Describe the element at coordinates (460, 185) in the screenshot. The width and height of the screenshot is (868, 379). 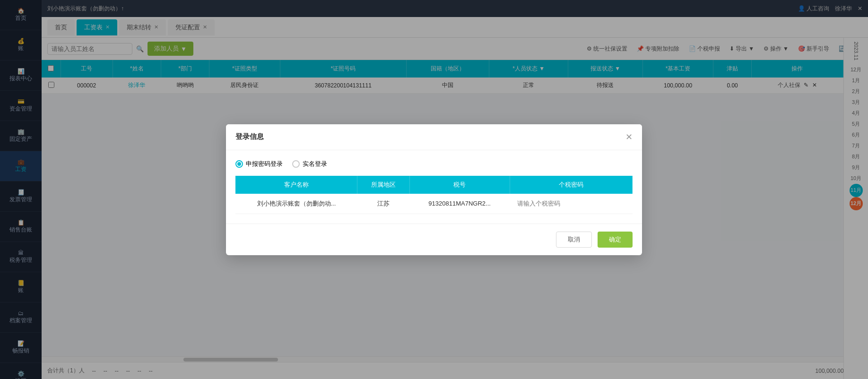
I see `col-tax-no: 税号` at that location.